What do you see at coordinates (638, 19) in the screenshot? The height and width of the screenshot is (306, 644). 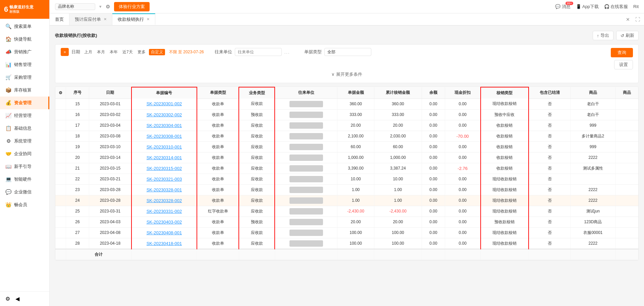 I see `tab-fullscreen-icon: ⛶` at bounding box center [638, 19].